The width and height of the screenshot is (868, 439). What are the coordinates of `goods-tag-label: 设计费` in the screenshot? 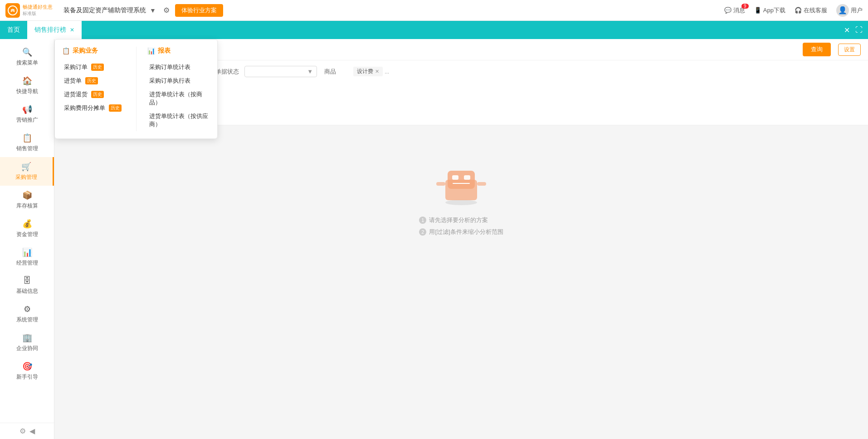 It's located at (365, 72).